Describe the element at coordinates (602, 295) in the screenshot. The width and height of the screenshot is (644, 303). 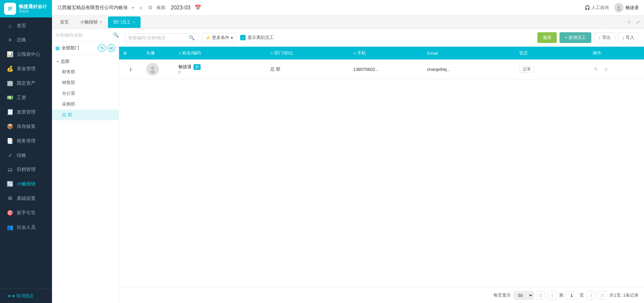
I see `page-last-btn: ⟩⟩` at that location.